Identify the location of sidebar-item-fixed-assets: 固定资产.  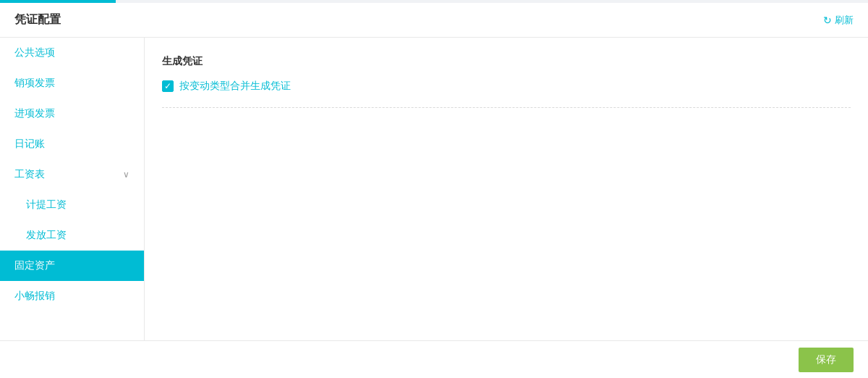
(72, 266).